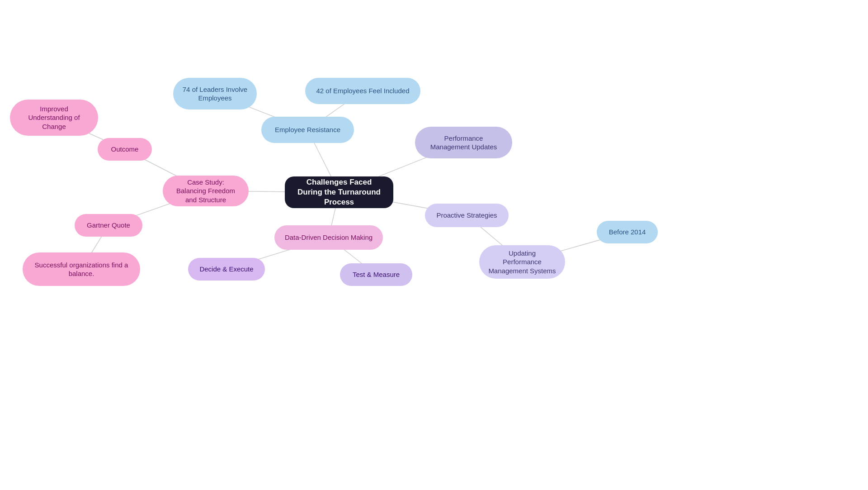  Describe the element at coordinates (467, 215) in the screenshot. I see `proactive-node: Proactive Strategies` at that location.